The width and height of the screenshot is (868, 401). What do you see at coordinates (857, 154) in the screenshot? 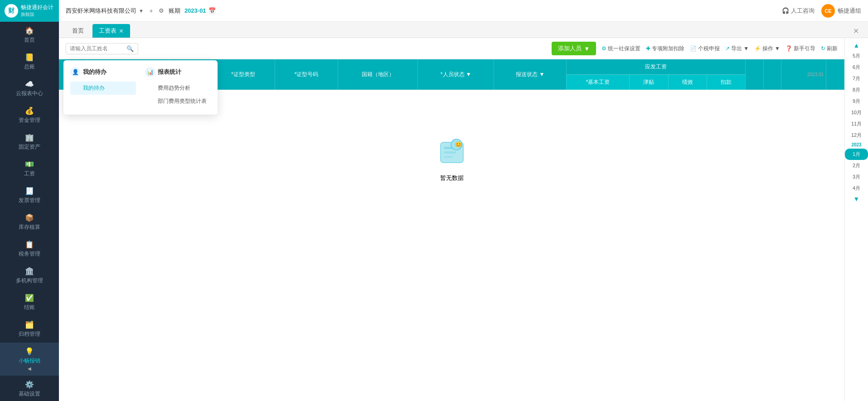
I see `timeline-month-1: 1月` at bounding box center [857, 154].